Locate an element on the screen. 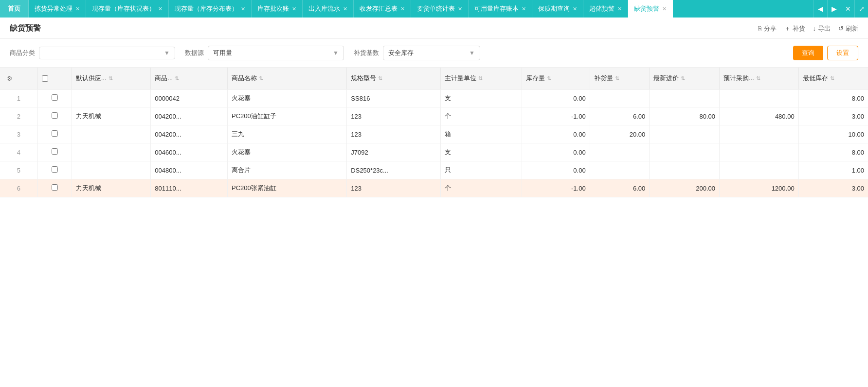  row-replenish-5: 6.00 is located at coordinates (620, 189).